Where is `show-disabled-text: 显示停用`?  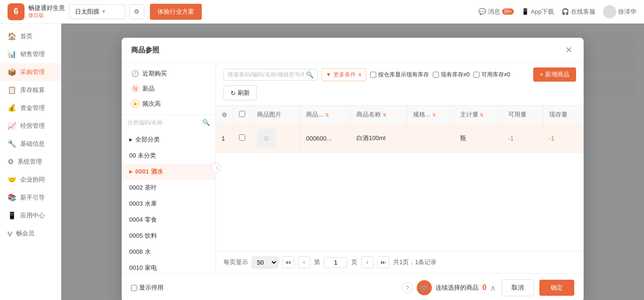
show-disabled-text: 显示停用 is located at coordinates (151, 288).